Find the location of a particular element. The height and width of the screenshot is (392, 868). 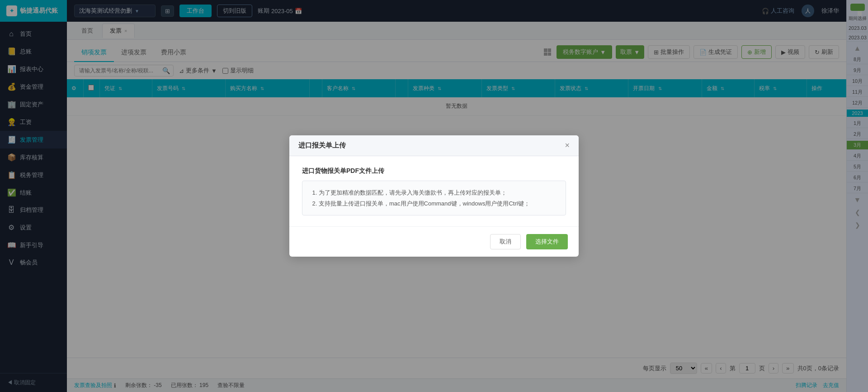

modal-section-title: 进口货物报关单PDF文件上传 is located at coordinates (434, 171).